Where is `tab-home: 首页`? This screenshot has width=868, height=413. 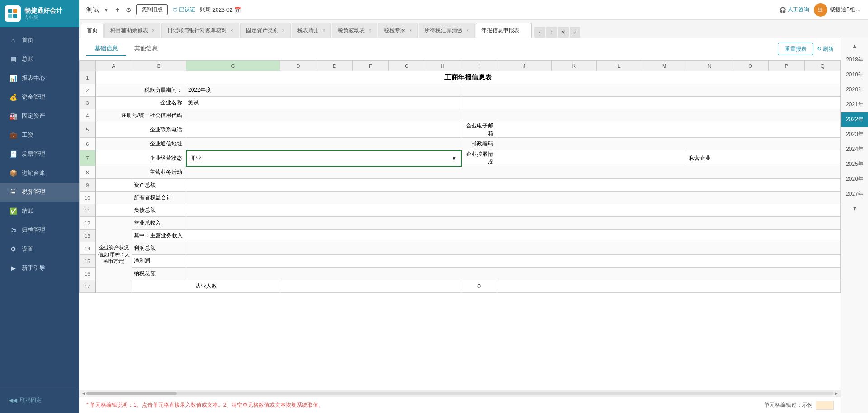 tab-home: 首页 is located at coordinates (92, 30).